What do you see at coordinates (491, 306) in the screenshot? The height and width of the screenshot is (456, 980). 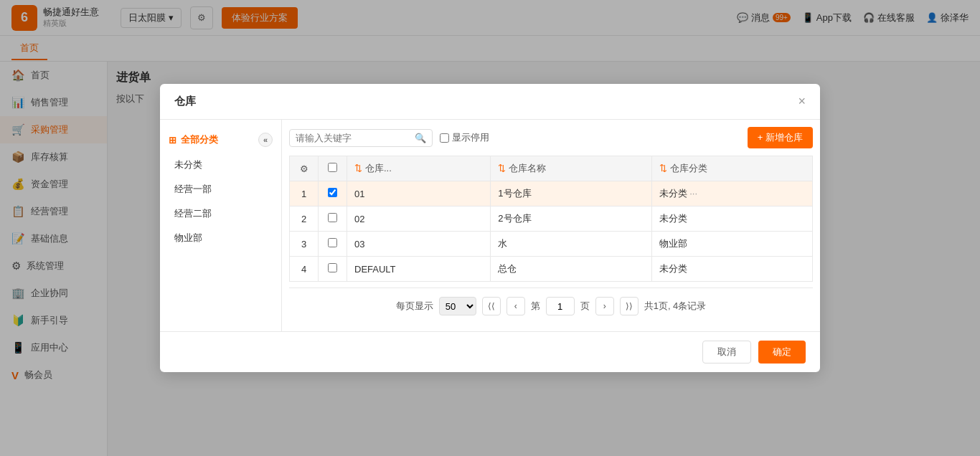 I see `first-page-button: ⟨⟨` at bounding box center [491, 306].